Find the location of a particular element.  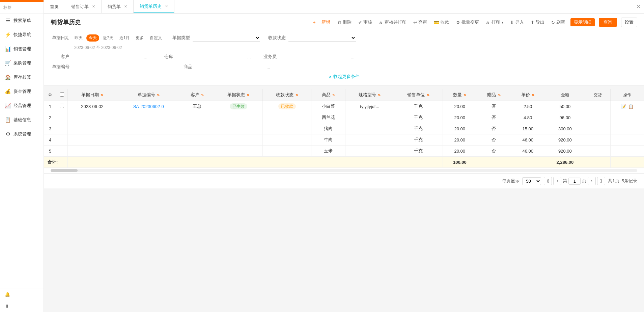

tab-sales-history: 销货单历史 ✕ is located at coordinates (154, 7).